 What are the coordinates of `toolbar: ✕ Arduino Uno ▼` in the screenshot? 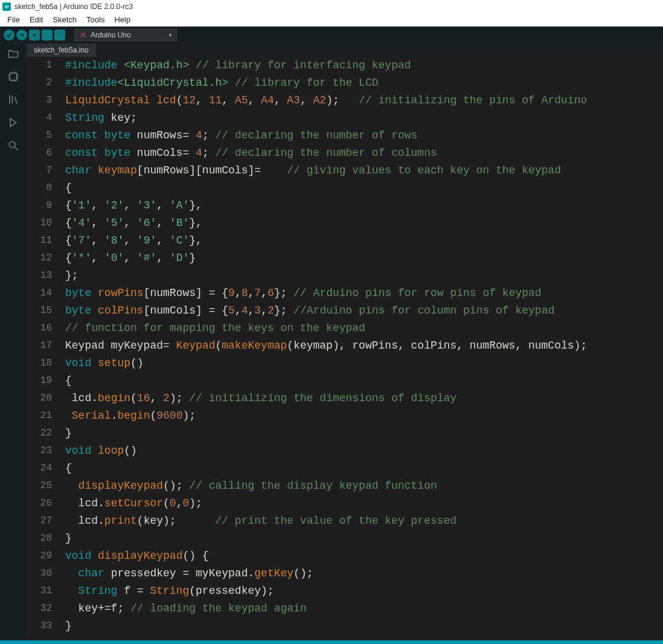 It's located at (332, 35).